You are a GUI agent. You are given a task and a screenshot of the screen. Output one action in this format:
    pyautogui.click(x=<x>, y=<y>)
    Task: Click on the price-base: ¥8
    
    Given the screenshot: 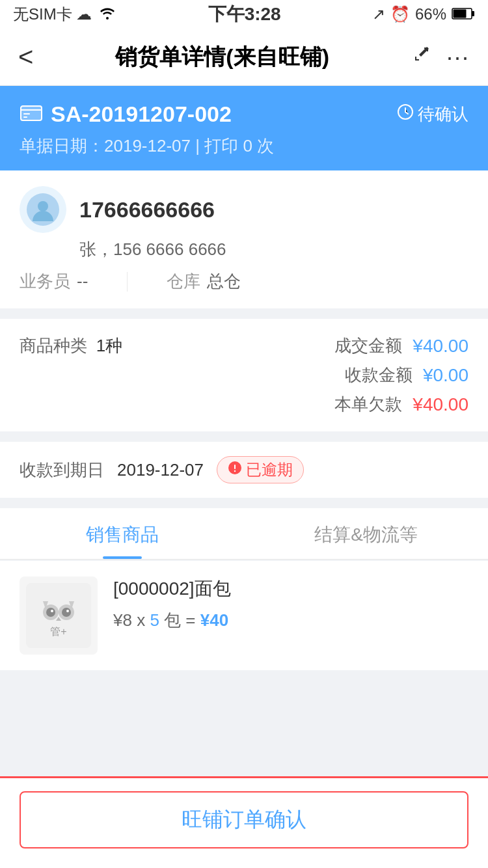 What is the action you would take?
    pyautogui.click(x=122, y=620)
    